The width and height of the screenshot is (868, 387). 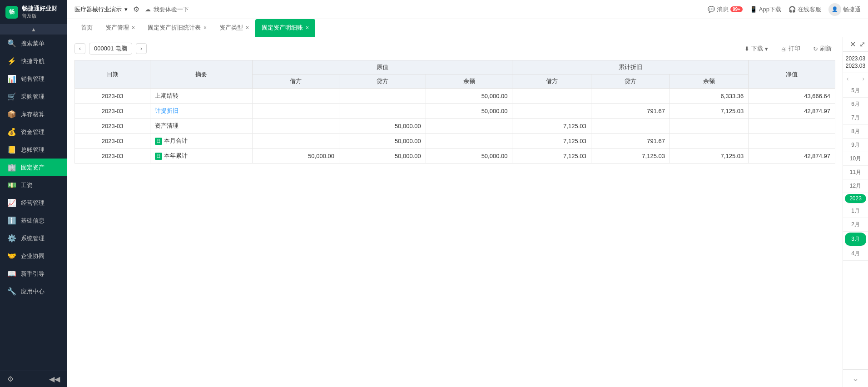 I want to click on tab-close-固定资产明细账: ×, so click(x=307, y=28).